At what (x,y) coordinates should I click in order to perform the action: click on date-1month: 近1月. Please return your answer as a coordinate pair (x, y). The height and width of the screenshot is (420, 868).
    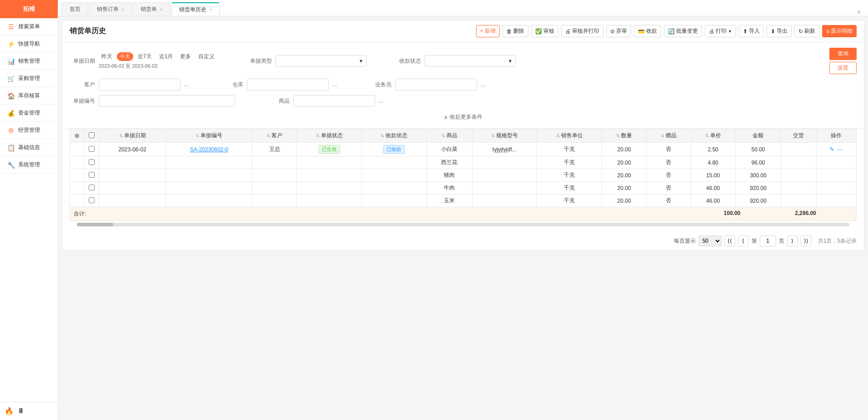
    Looking at the image, I should click on (166, 56).